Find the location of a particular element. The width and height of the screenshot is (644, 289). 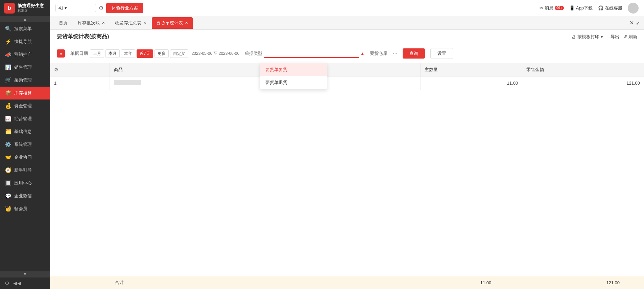

sidebar-item-wechat: 💬企业微信 is located at coordinates (25, 196).